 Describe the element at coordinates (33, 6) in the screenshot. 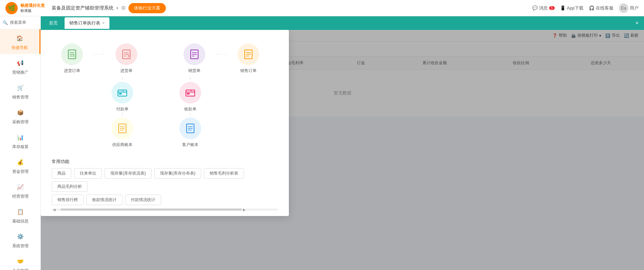

I see `brand-name: 畅捷通好生意` at that location.